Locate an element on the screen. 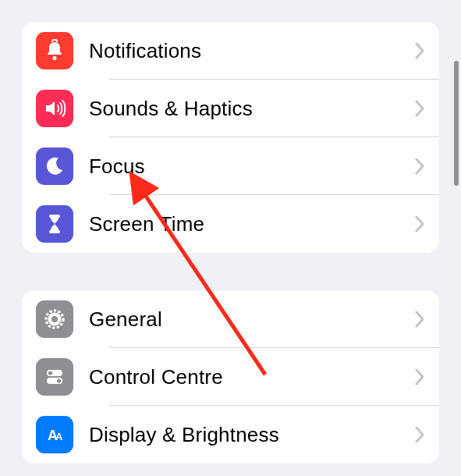 This screenshot has height=476, width=461. row-notifications: Notifications is located at coordinates (231, 51).